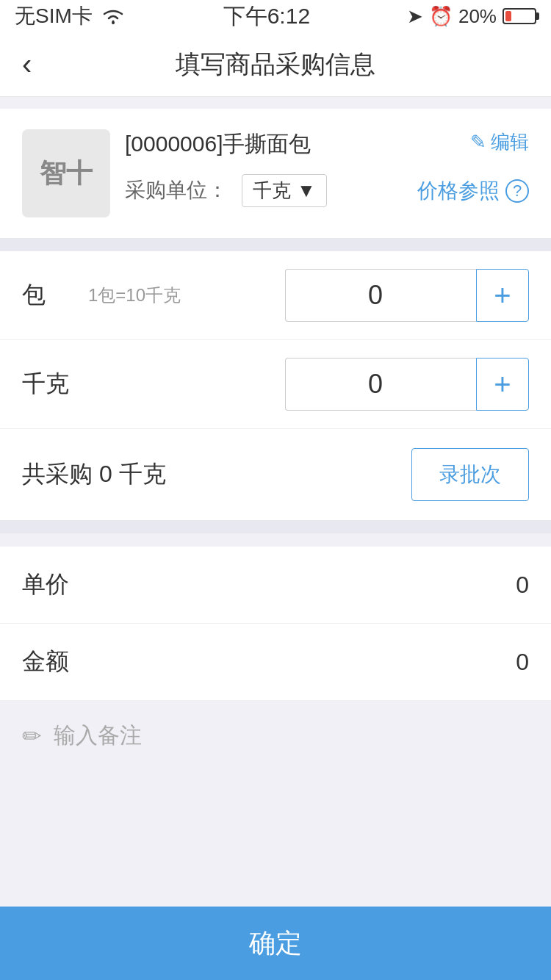  What do you see at coordinates (276, 65) in the screenshot?
I see `nav-bar: ‹ 填写商品采购信息` at bounding box center [276, 65].